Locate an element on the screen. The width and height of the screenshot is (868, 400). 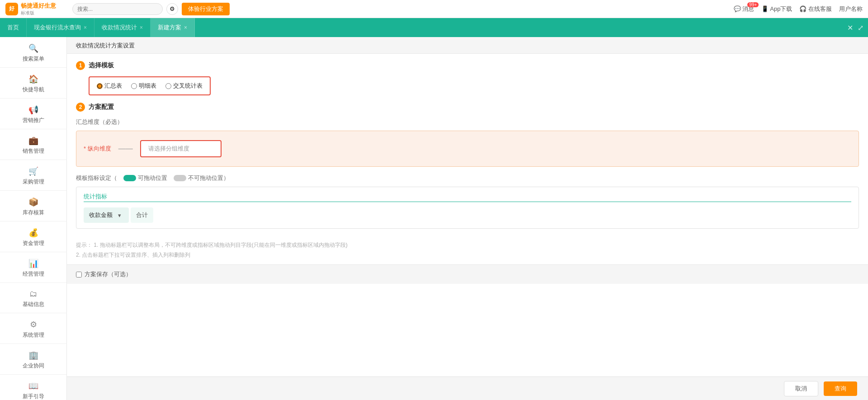
sidebar-item-guide: 📖 新手引导 is located at coordinates (33, 387).